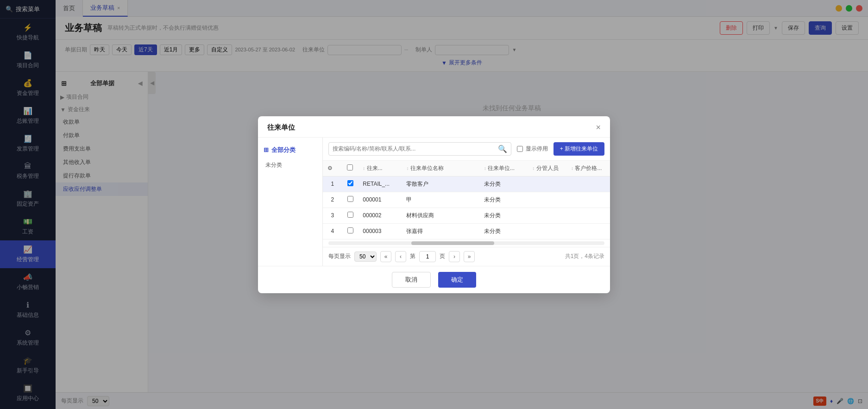 The image size is (868, 409). I want to click on last-page-button: », so click(469, 257).